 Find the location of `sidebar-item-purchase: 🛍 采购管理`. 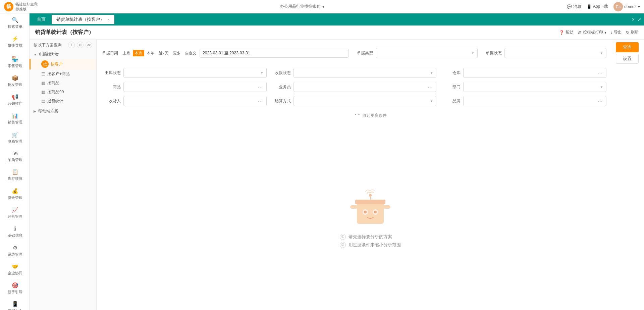

sidebar-item-purchase: 🛍 采购管理 is located at coordinates (15, 156).